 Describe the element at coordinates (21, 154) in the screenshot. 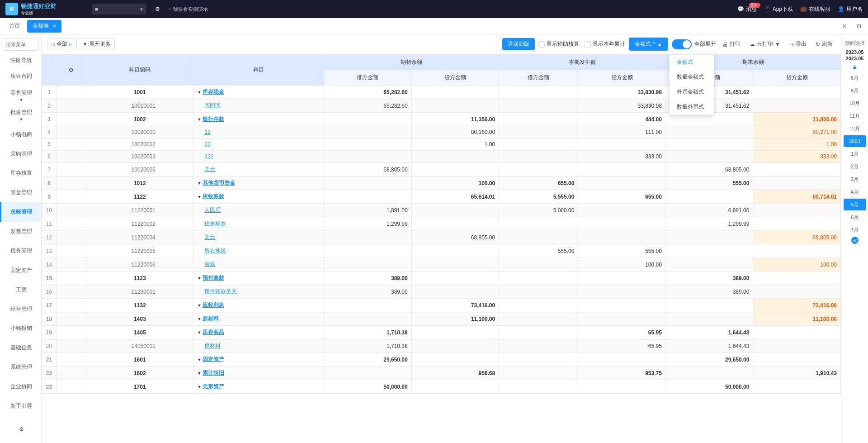

I see `sidebar-item-purchase: 采购管理` at that location.